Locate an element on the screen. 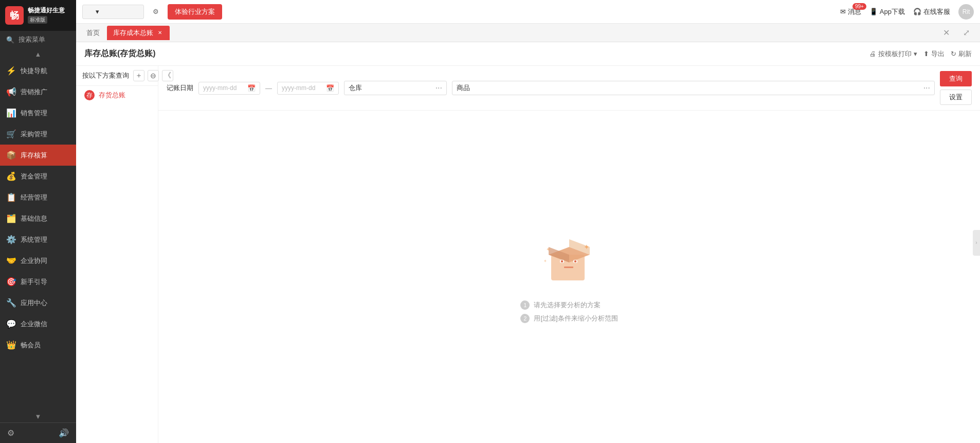 Image resolution: width=980 pixels, height=443 pixels. bottom-speaker-icon: 🔊 is located at coordinates (64, 433).